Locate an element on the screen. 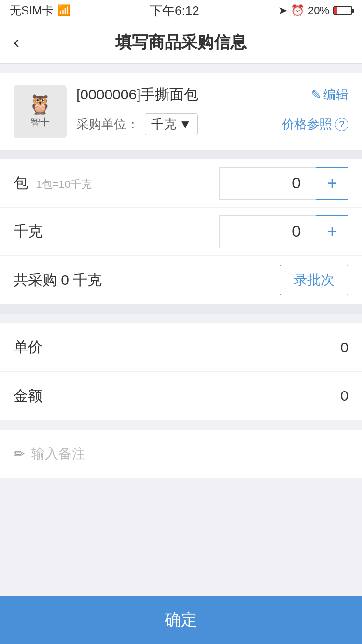 Image resolution: width=362 pixels, height=644 pixels. battery-icon is located at coordinates (343, 11).